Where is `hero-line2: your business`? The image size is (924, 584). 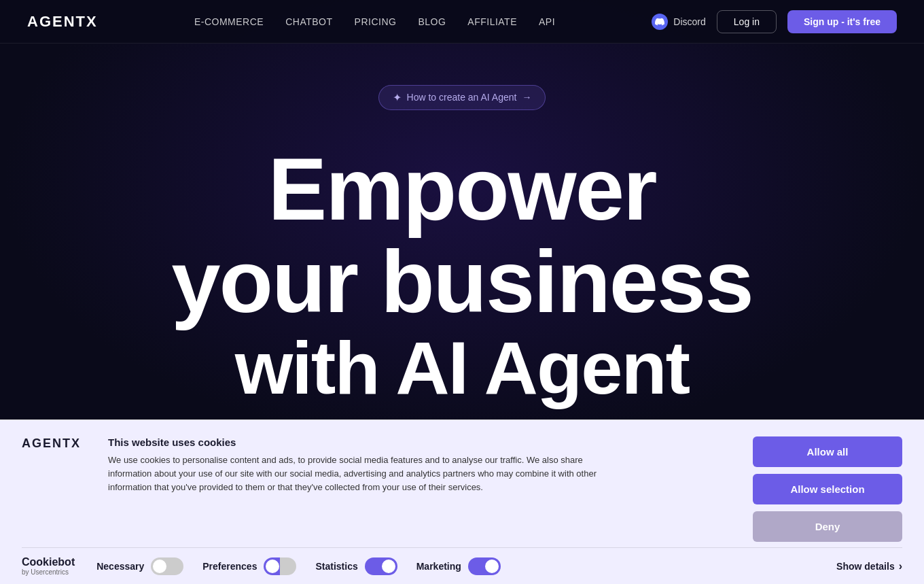
hero-line2: your business is located at coordinates (462, 281).